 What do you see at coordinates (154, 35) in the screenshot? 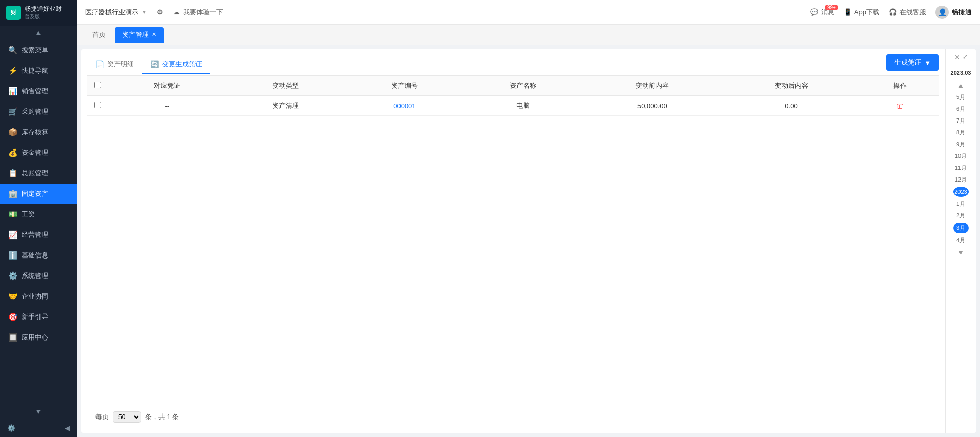
I see `tab-close-icon: ✕` at bounding box center [154, 35].